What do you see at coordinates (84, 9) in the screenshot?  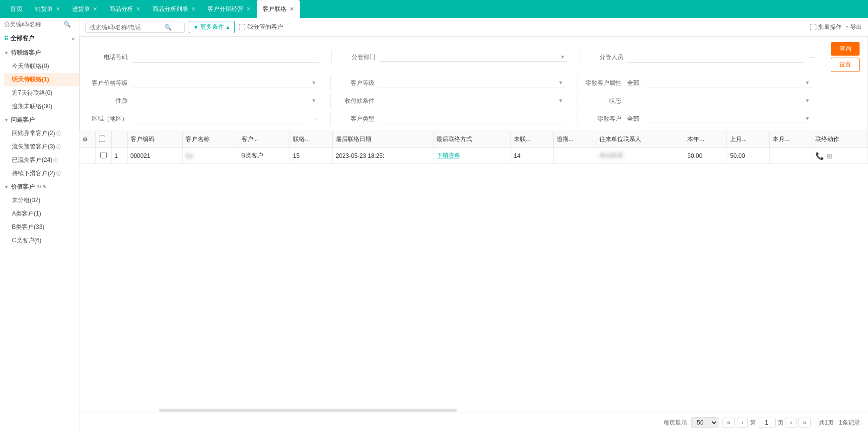 I see `nav-tab-1: 进货单 ✕` at bounding box center [84, 9].